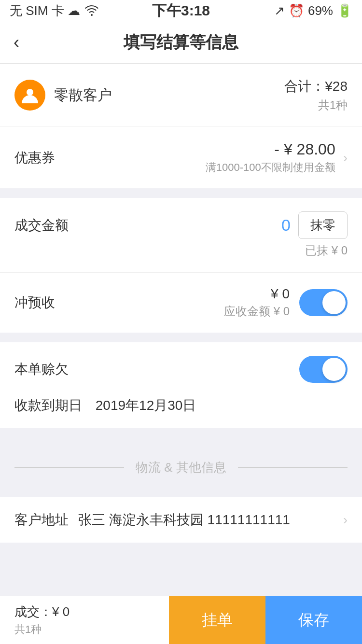 The image size is (362, 644). Describe the element at coordinates (181, 467) in the screenshot. I see `logistics-label: 物流 & 其他信息` at that location.